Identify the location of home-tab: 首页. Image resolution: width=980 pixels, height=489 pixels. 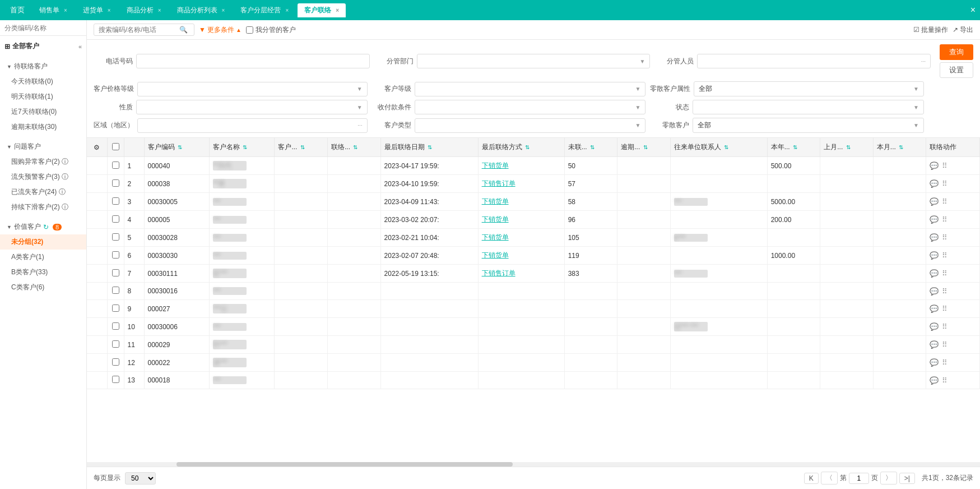
(17, 10).